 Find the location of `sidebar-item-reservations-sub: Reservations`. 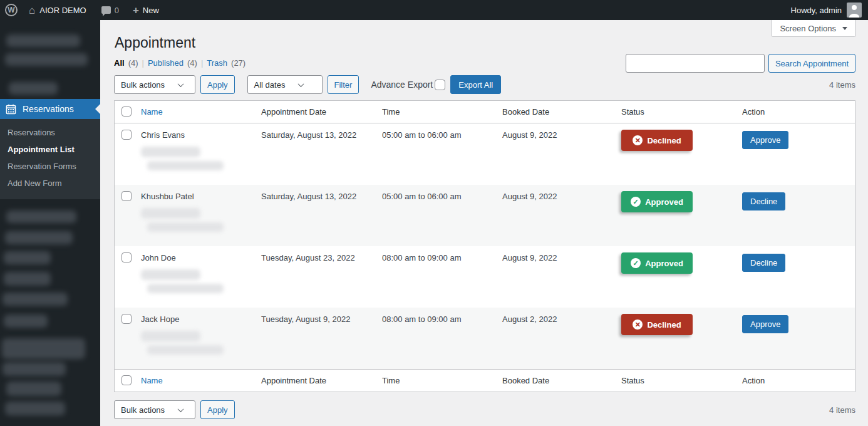

sidebar-item-reservations-sub: Reservations is located at coordinates (50, 133).